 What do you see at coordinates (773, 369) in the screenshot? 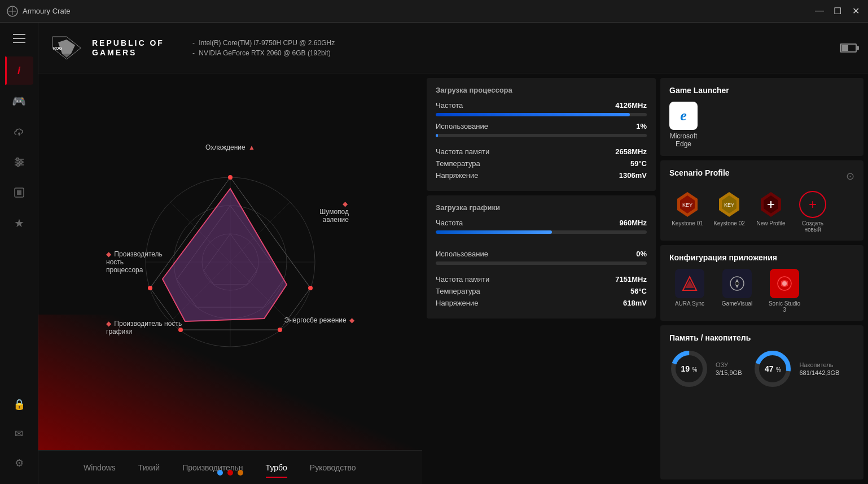
I see `storage-donut: 47 %` at bounding box center [773, 369].